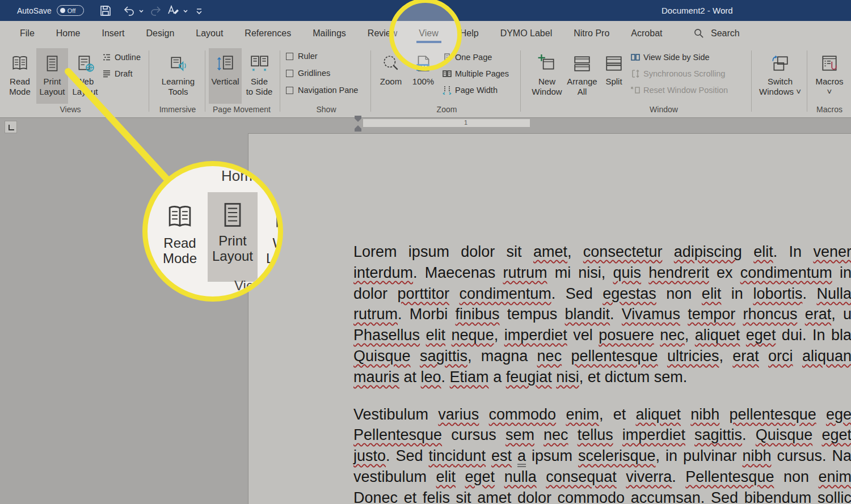  What do you see at coordinates (684, 74) in the screenshot?
I see `synchronous-scrolling-label: Synchronous Scrolling` at bounding box center [684, 74].